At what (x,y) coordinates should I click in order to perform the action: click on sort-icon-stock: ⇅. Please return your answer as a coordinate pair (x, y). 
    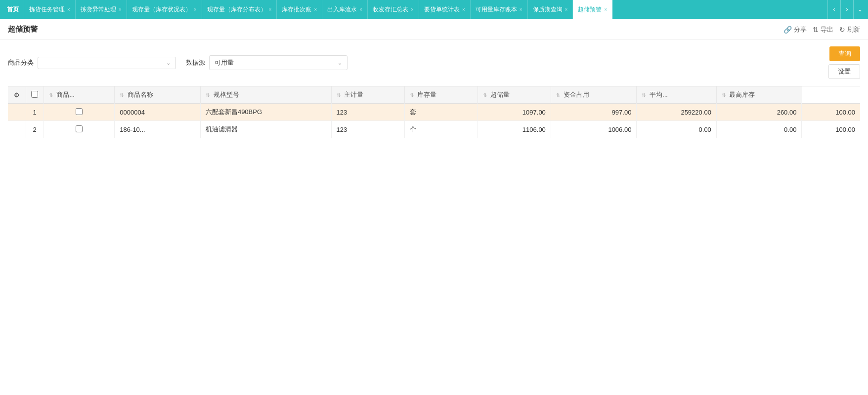
    Looking at the image, I should click on (412, 95).